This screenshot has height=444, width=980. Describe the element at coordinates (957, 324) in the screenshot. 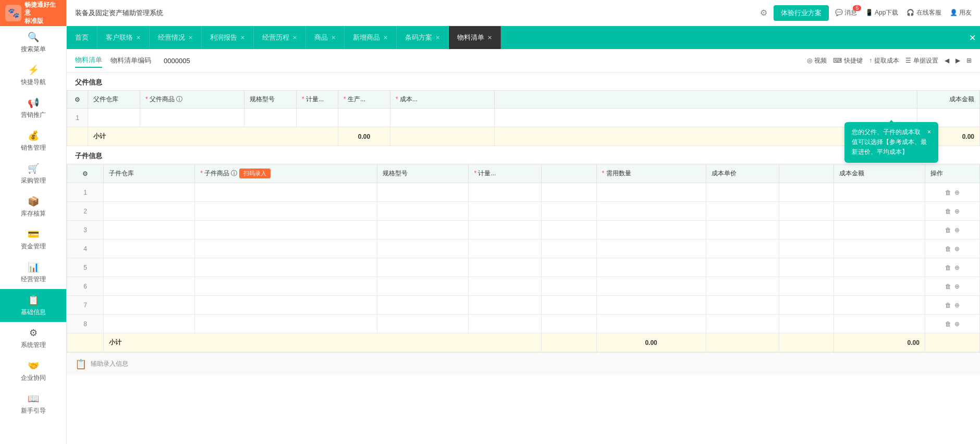

I see `copy-icon-8: ⊕` at that location.